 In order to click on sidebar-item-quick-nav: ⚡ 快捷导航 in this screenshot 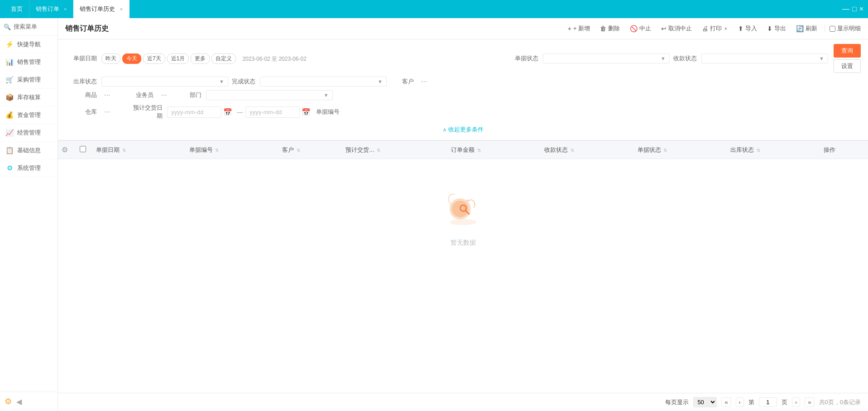, I will do `click(29, 44)`.